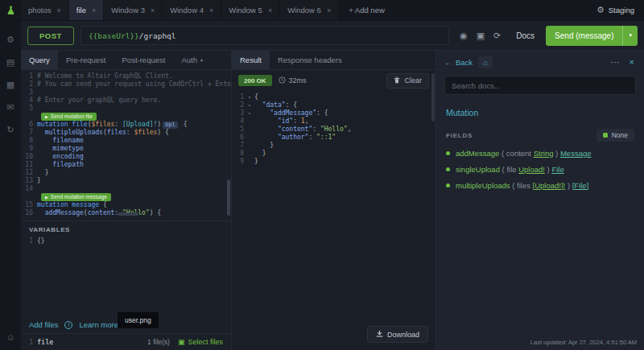 The height and width of the screenshot is (350, 644). Describe the element at coordinates (200, 342) in the screenshot. I see `select-files-button: ▣ Select files` at that location.